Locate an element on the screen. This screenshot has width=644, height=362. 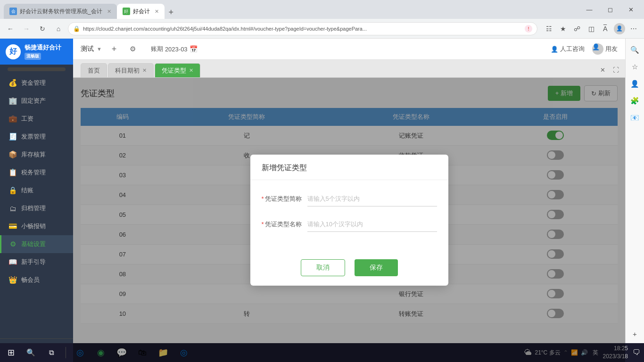
dialog-body: *凭证类型简称 *凭证类型名称 is located at coordinates (349, 217).